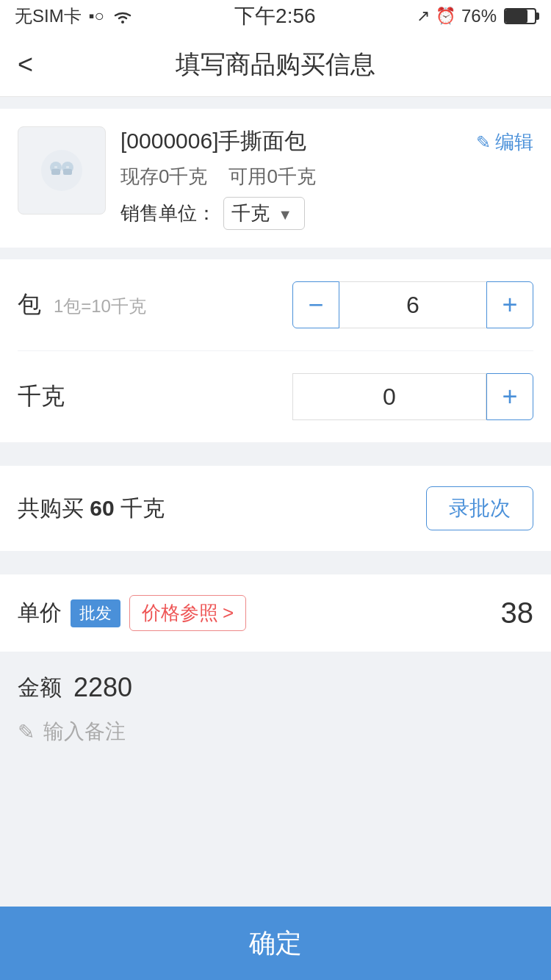 This screenshot has width=551, height=980. I want to click on amount-row: 金额 2280, so click(276, 688).